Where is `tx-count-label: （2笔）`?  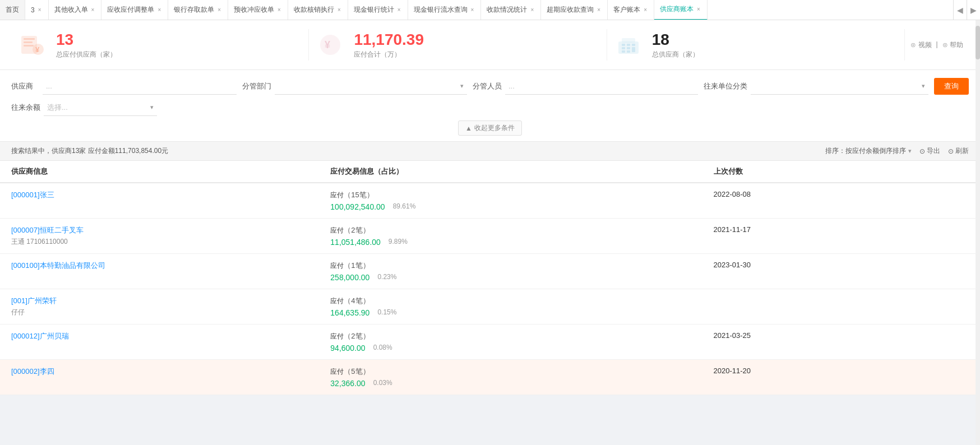
tx-count-label: （2笔） is located at coordinates (357, 336).